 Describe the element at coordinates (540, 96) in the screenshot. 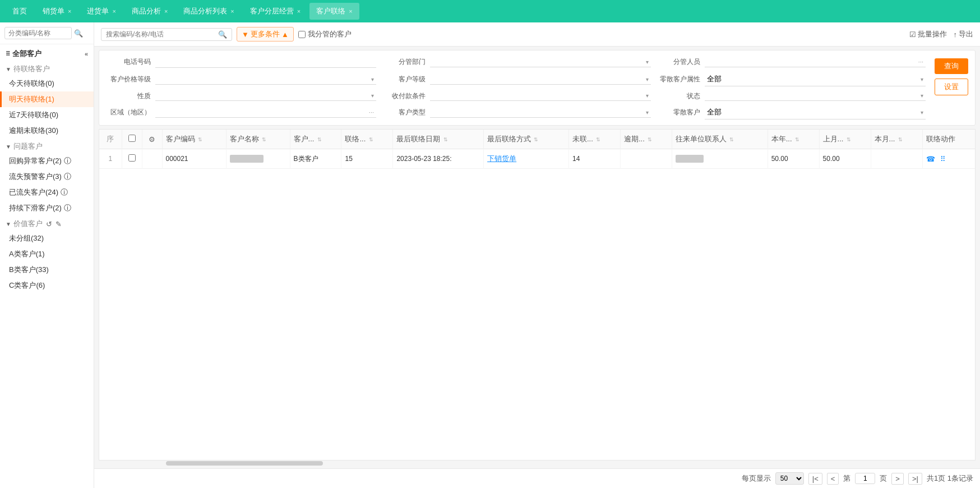

I see `filter-payment-select: ▾` at that location.